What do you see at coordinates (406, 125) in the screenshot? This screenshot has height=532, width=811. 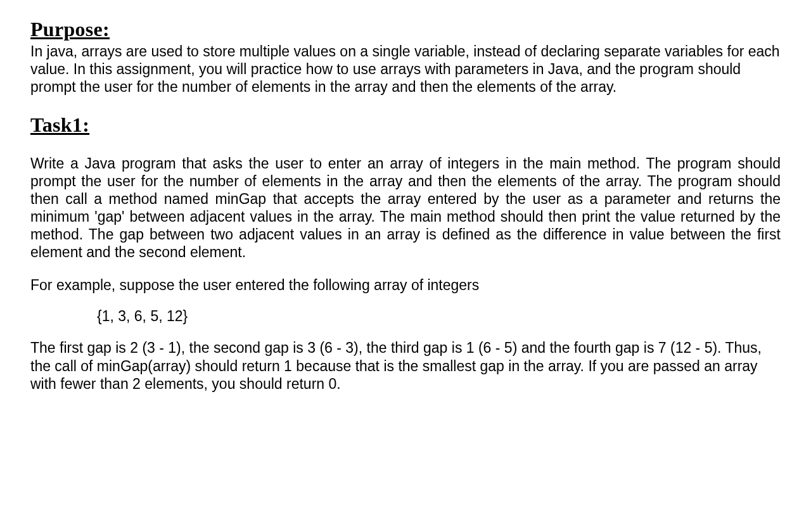 I see `task1-heading: Task1:` at bounding box center [406, 125].